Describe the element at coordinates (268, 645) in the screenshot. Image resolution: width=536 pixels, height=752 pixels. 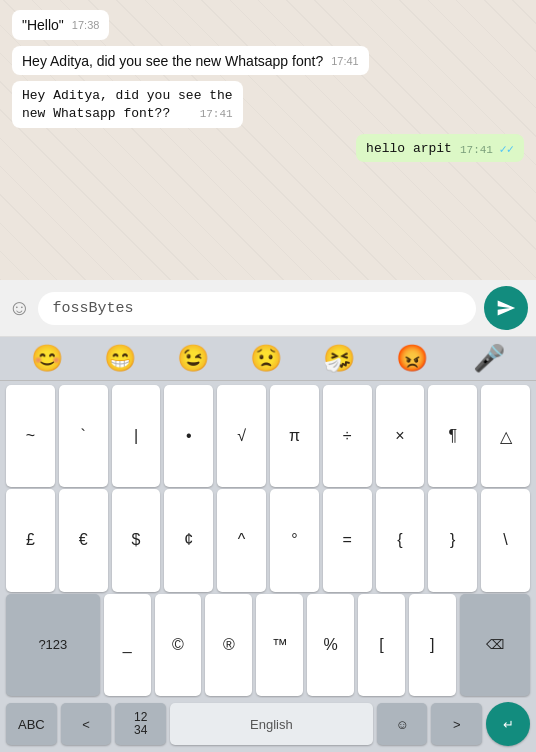
I see `keyboard-row-3: ?123 _ © ® ™ % [ ] ⌫` at that location.